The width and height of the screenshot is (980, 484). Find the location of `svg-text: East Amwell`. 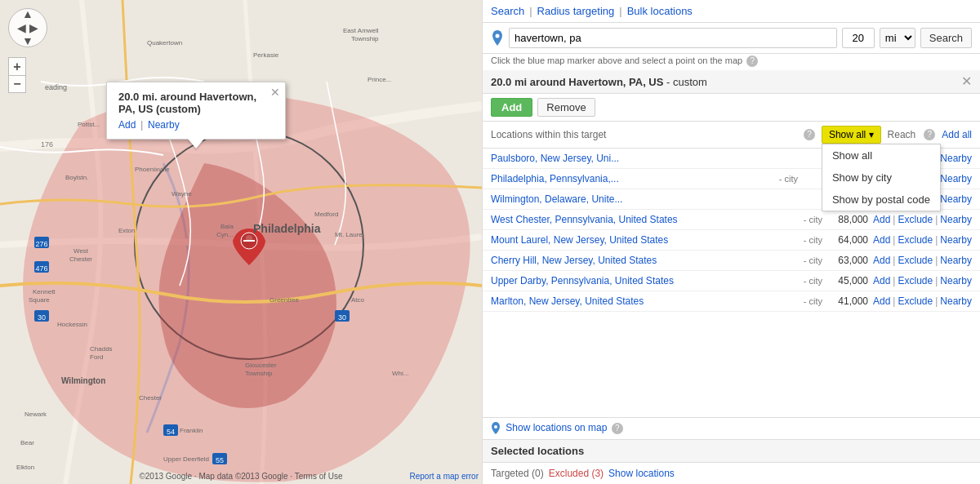

svg-text: East Amwell is located at coordinates (361, 31).